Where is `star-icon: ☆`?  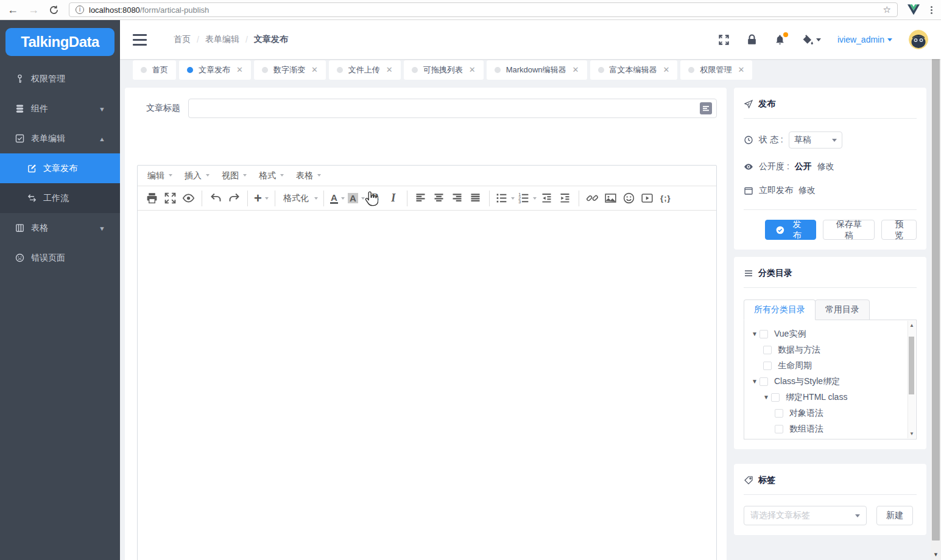
star-icon: ☆ is located at coordinates (887, 10).